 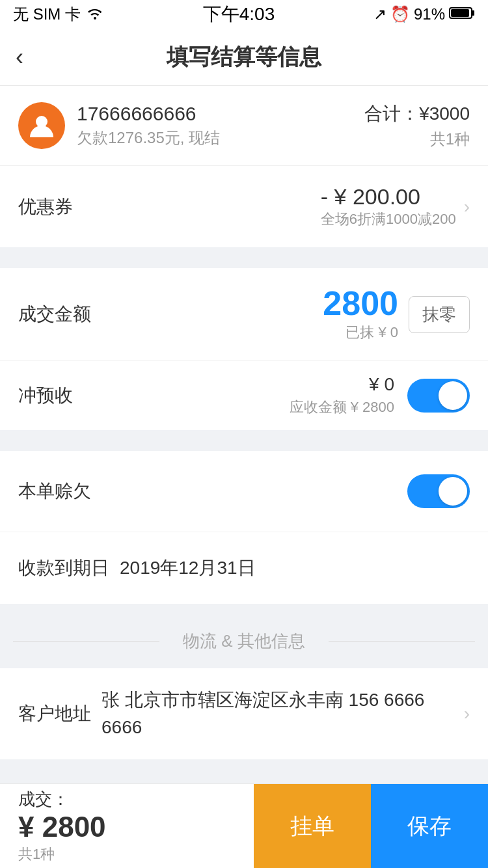 I want to click on duedate-row: 收款到期日 2019年12月31日, so click(x=244, y=567).